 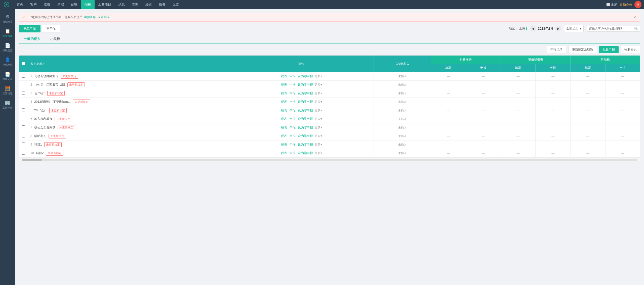 What do you see at coordinates (630, 50) in the screenshot?
I see `retrieve-receipt-btn: 收取回执` at bounding box center [630, 50].